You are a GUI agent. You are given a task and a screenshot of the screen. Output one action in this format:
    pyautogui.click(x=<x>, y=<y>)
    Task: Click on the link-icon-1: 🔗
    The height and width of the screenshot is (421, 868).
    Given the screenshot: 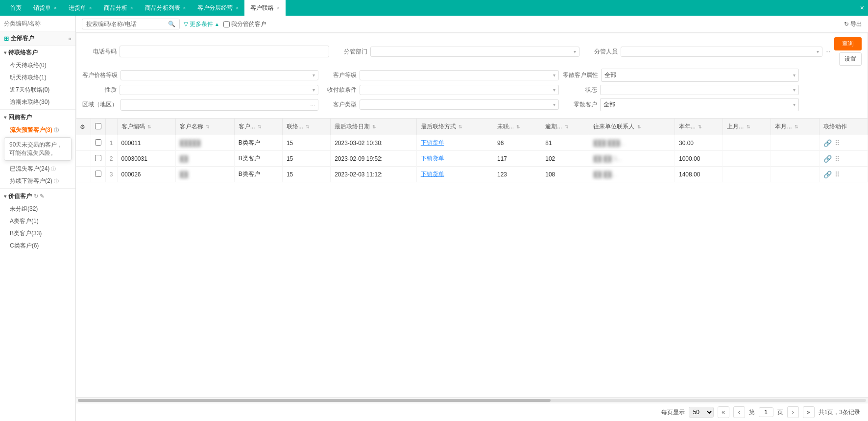 What is the action you would take?
    pyautogui.click(x=828, y=159)
    